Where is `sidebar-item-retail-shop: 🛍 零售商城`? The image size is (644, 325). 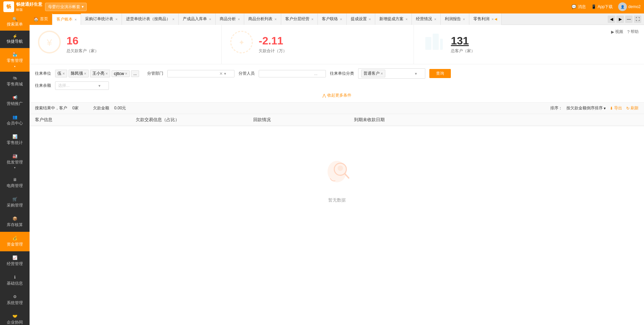 sidebar-item-retail-shop: 🛍 零售商城 is located at coordinates (15, 81).